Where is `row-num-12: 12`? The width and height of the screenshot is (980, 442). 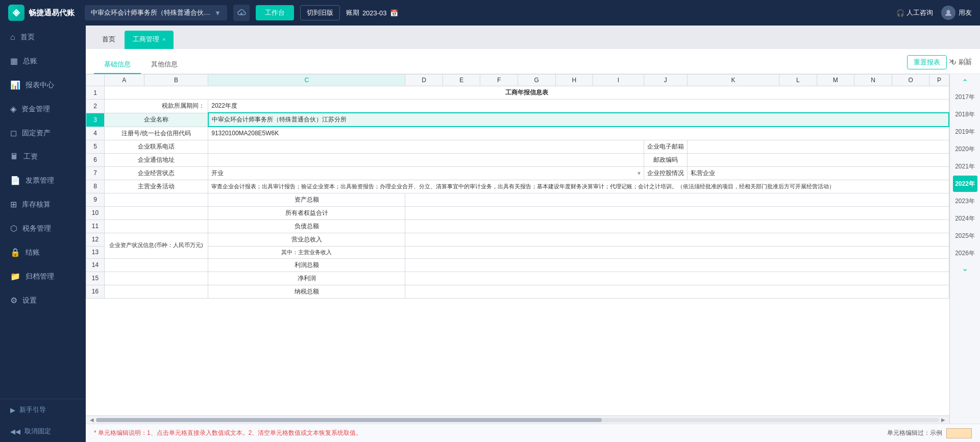 row-num-12: 12 is located at coordinates (95, 239).